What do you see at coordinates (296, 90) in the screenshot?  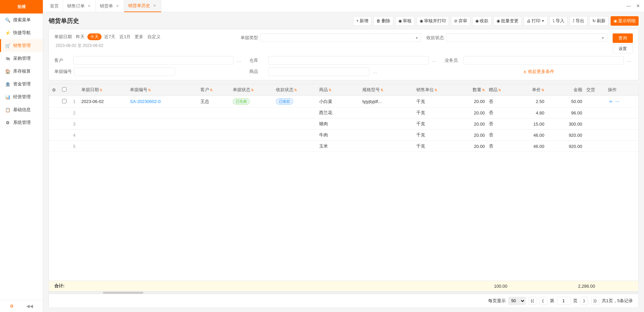 I see `payment-status-column-header: 收款状态⇅` at bounding box center [296, 90].